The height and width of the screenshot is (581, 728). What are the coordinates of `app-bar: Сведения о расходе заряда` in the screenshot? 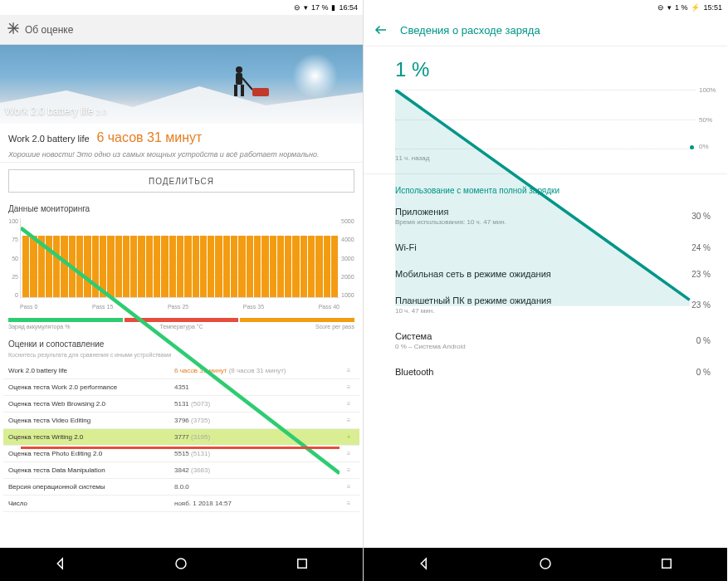 It's located at (545, 31).